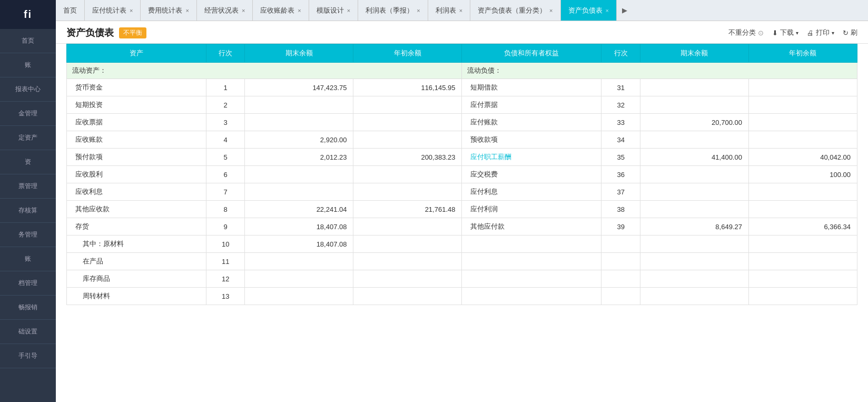 Image resolution: width=868 pixels, height=402 pixels. Describe the element at coordinates (823, 33) in the screenshot. I see `print-label: 打印` at that location.